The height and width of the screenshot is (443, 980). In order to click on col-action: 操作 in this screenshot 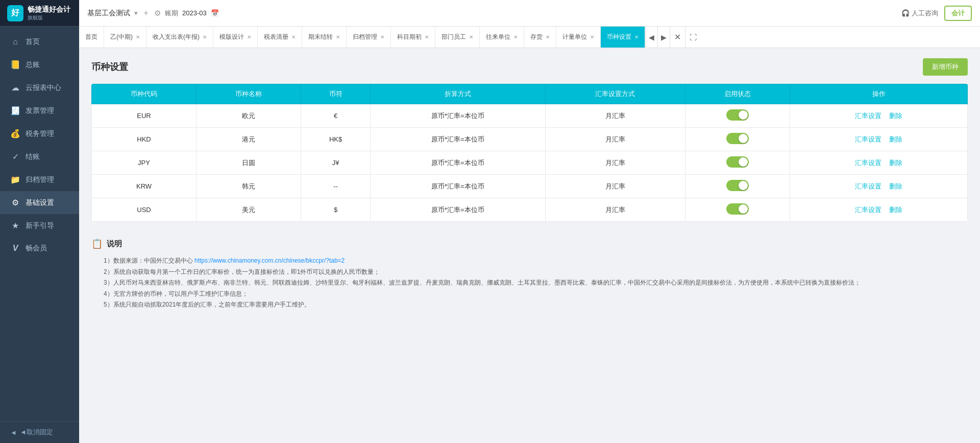, I will do `click(879, 94)`.